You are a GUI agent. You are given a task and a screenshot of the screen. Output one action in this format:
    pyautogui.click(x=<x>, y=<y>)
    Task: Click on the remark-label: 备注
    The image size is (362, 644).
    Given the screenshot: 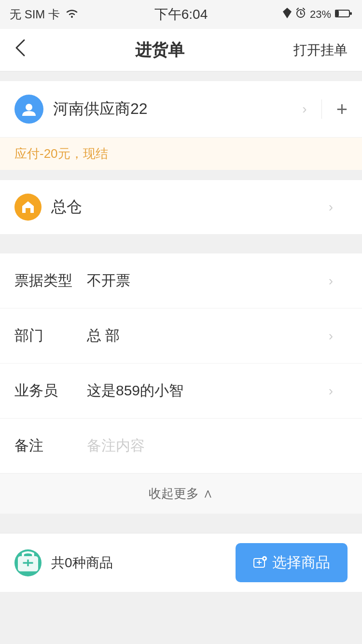 What is the action you would take?
    pyautogui.click(x=46, y=446)
    